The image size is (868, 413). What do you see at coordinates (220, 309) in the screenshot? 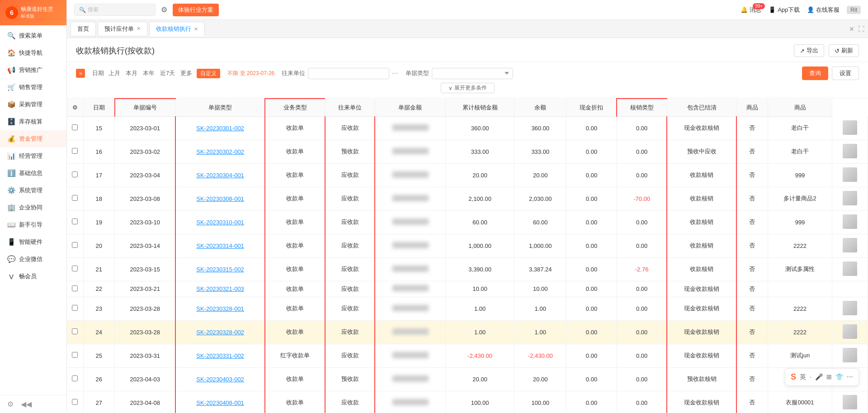
I see `singleno-link: SK-20230328-001` at bounding box center [220, 309].